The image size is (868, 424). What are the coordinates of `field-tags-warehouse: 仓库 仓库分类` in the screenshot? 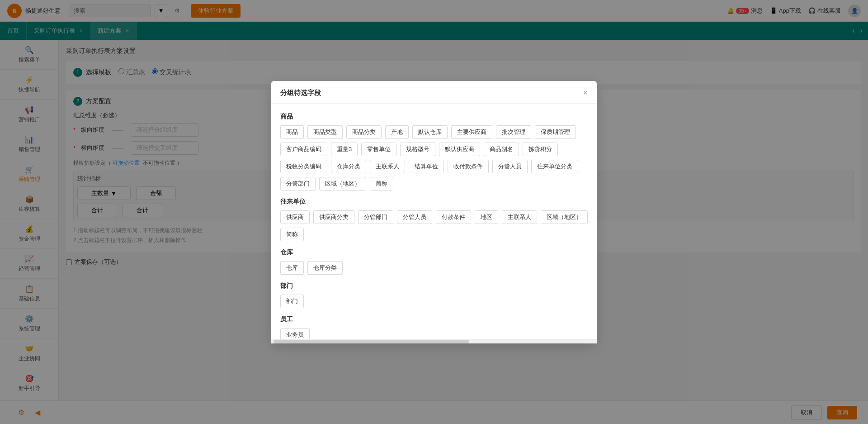 It's located at (434, 268).